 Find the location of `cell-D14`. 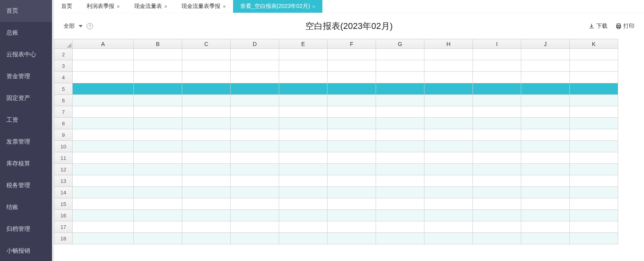

cell-D14 is located at coordinates (255, 193).